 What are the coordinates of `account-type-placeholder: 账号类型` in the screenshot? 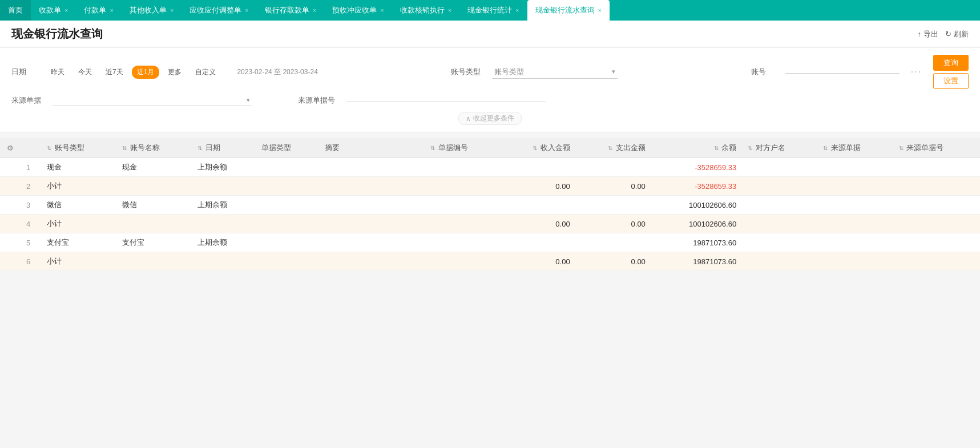 It's located at (553, 72).